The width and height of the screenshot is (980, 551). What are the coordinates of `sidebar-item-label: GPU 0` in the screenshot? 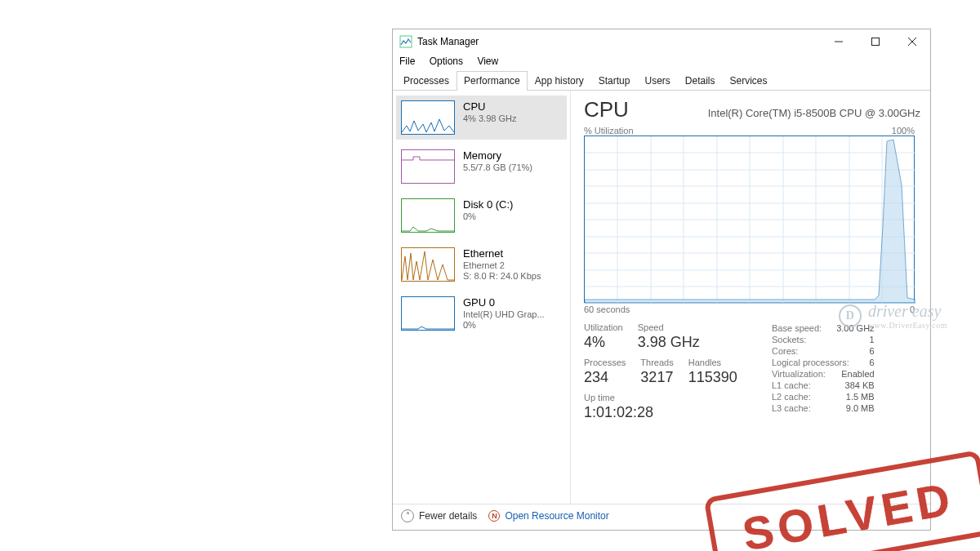 It's located at (504, 302).